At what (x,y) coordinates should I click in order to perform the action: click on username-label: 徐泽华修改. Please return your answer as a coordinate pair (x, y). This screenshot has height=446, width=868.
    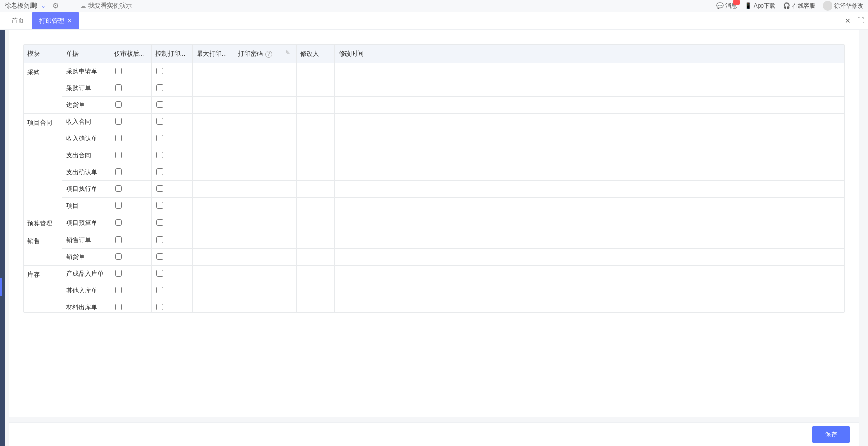
    Looking at the image, I should click on (849, 6).